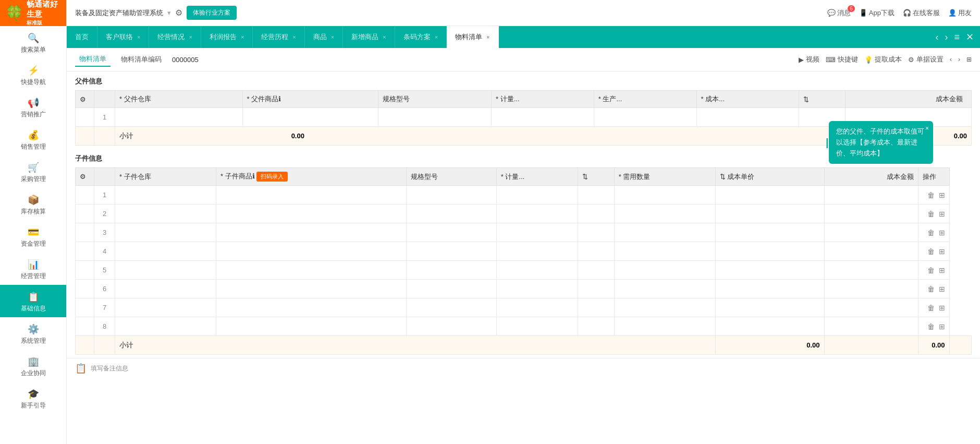 The image size is (980, 444). I want to click on copy-icon-row3: ⊞, so click(942, 233).